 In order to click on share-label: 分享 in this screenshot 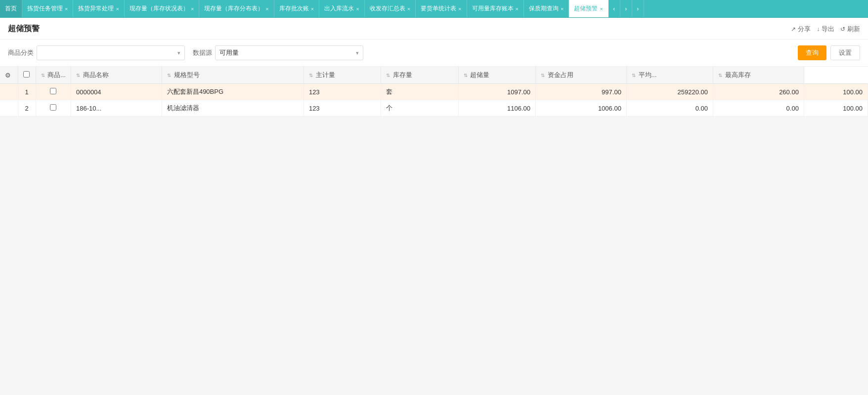, I will do `click(804, 29)`.